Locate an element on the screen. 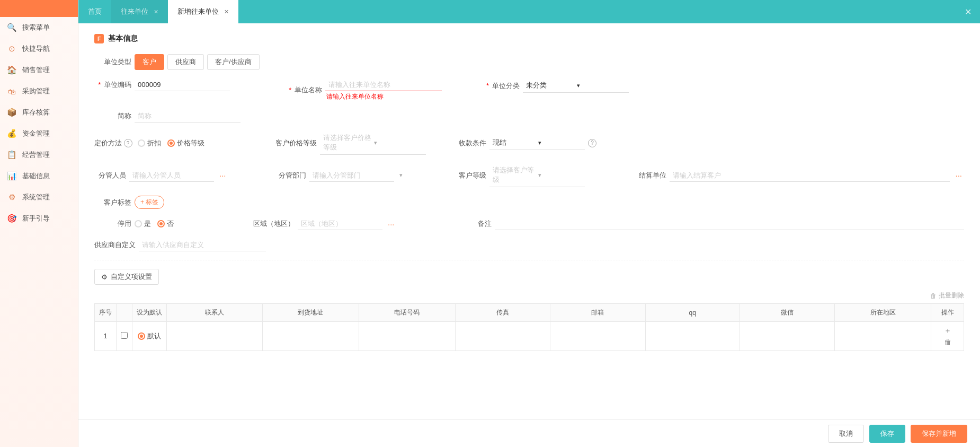  unit-type-label: 单位类型 is located at coordinates (113, 62).